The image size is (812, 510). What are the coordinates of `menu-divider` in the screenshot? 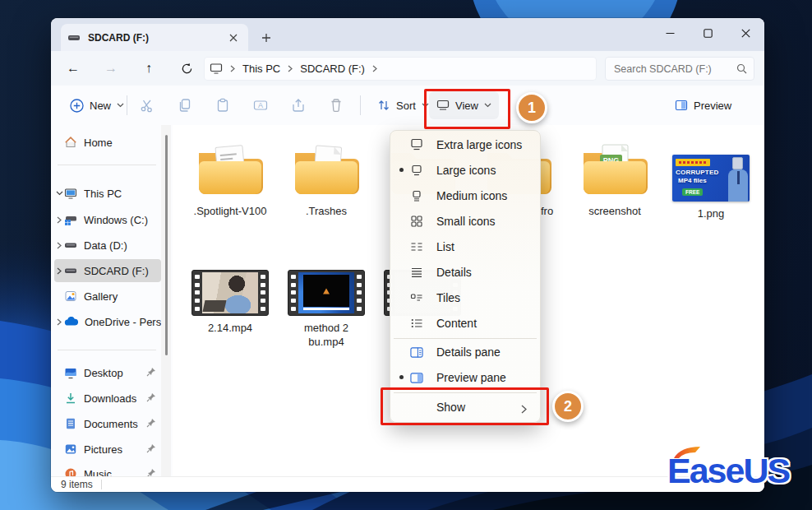 It's located at (465, 339).